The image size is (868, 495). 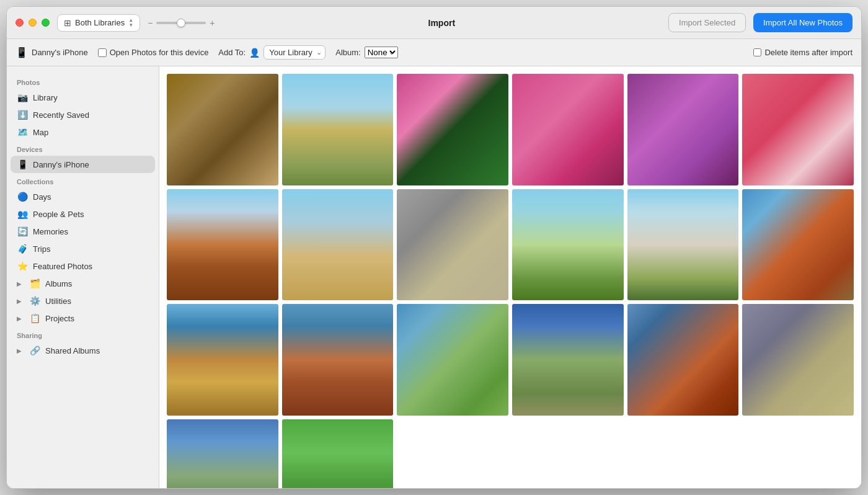 I want to click on delete-after-text: Delete items after import, so click(x=808, y=52).